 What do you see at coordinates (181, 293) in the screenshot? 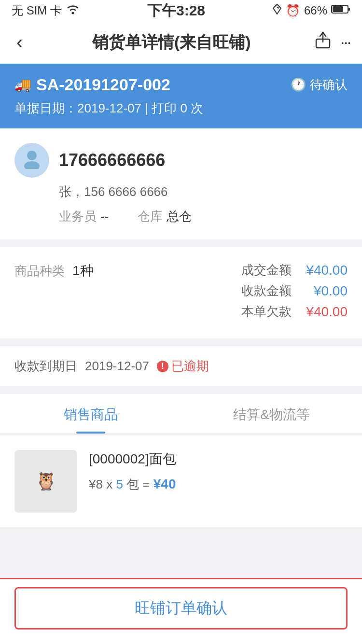
I see `summary-section: 商品种类 1种 成交金额 ¥40.00 收款金额 ¥0.00 本单欠款 ¥40.…` at bounding box center [181, 293].